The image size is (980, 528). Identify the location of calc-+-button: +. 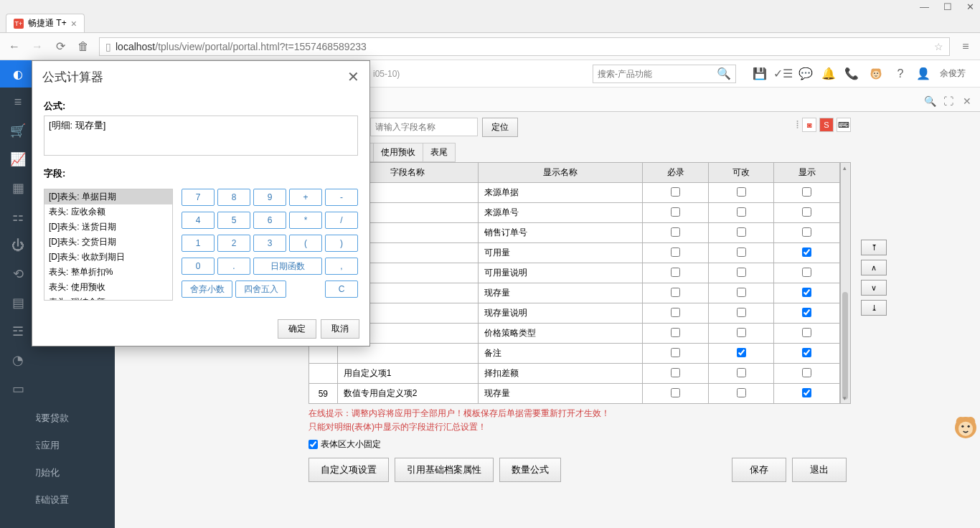
(306, 197).